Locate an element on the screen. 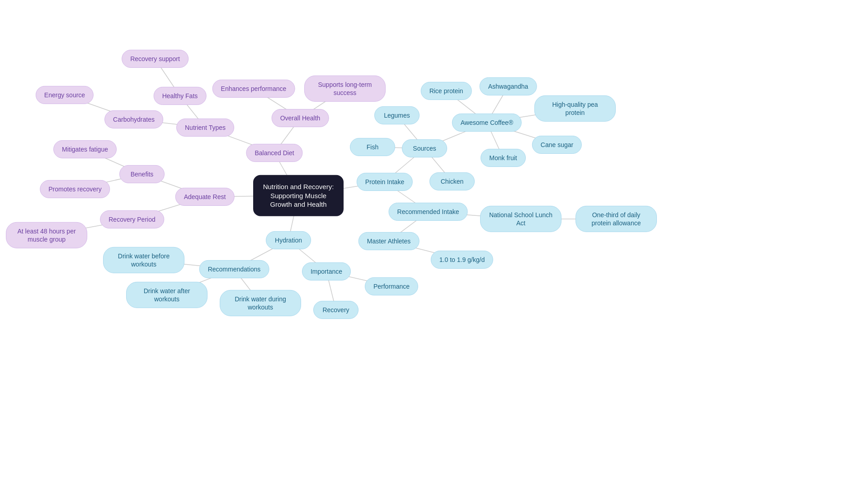  rice-protein-node: Rice protein is located at coordinates (447, 91).